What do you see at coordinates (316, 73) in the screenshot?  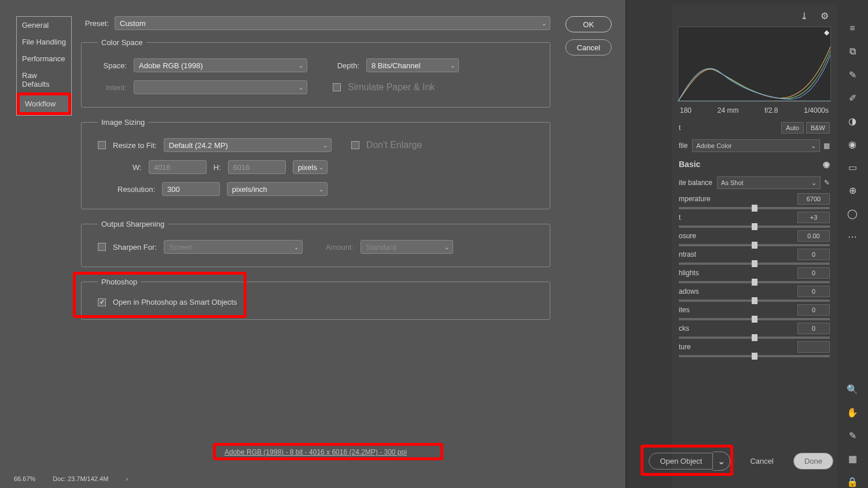 I see `color-space-group: Color Space Space: Adobe RGB (1998)⌄ Dep…` at bounding box center [316, 73].